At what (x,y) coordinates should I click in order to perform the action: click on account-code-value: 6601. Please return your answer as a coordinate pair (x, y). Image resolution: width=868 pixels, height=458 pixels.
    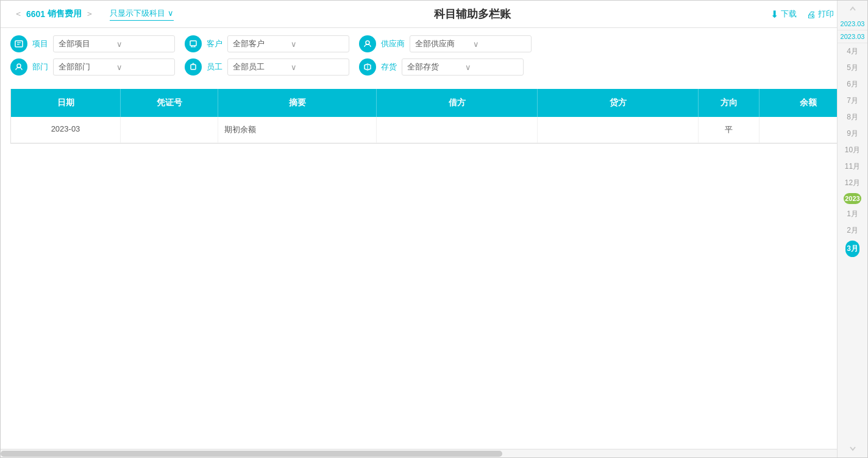
    Looking at the image, I should click on (35, 14).